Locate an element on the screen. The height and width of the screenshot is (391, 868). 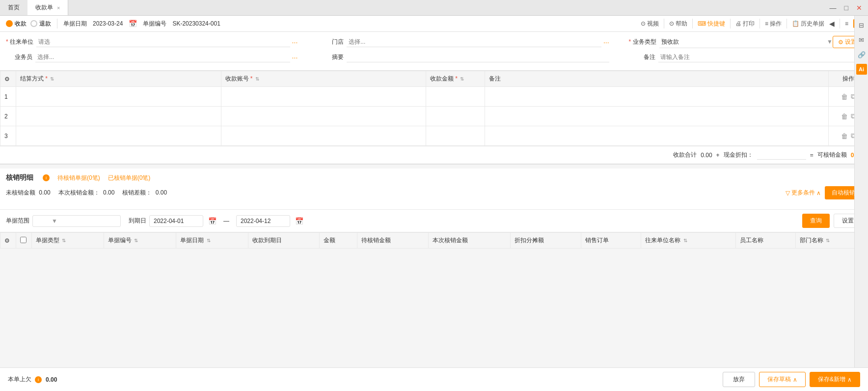
diff-label: 核销差额： is located at coordinates (137, 193).